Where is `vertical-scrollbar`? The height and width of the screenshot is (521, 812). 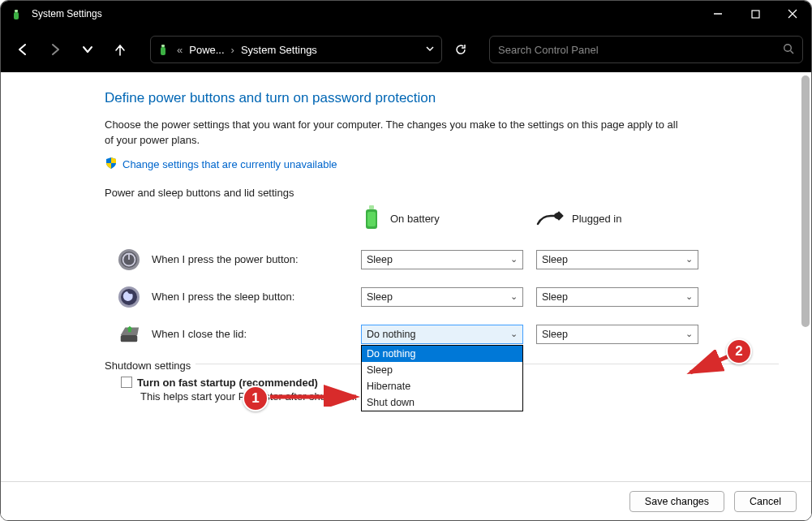 vertical-scrollbar is located at coordinates (806, 201).